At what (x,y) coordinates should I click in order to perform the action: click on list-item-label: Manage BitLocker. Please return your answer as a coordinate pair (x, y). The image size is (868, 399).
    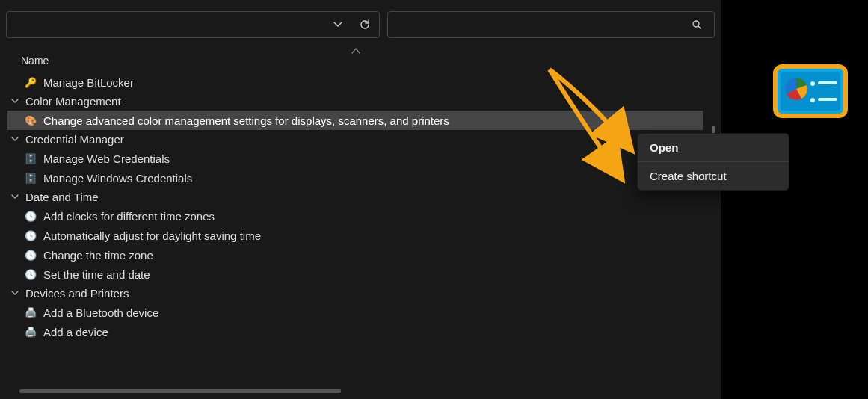
    Looking at the image, I should click on (88, 82).